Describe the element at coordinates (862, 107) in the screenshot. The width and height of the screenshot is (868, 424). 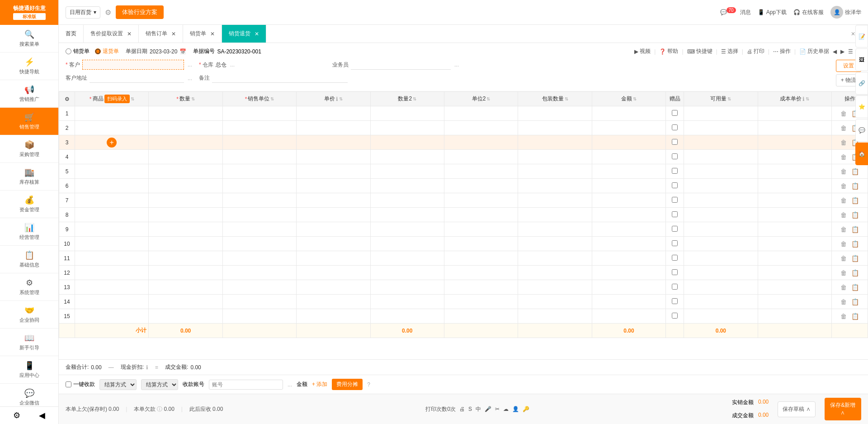
I see `right-icon-star: ⭐` at that location.